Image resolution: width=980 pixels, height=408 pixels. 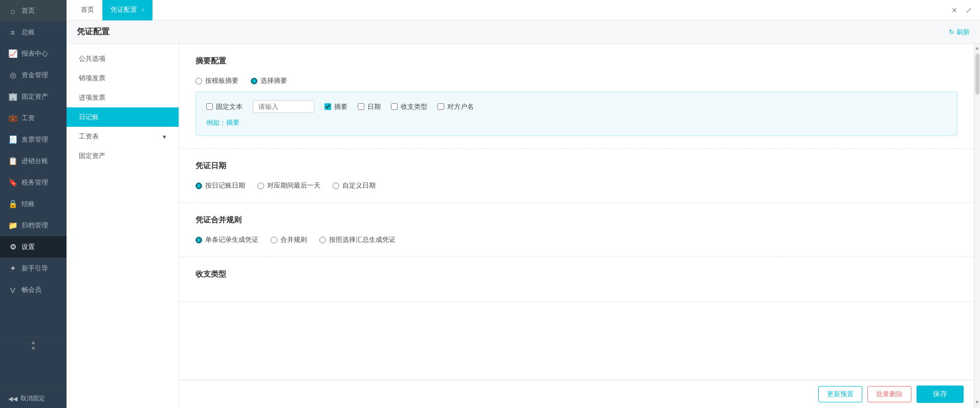 I want to click on checkbox-summary: 摘要, so click(x=336, y=107).